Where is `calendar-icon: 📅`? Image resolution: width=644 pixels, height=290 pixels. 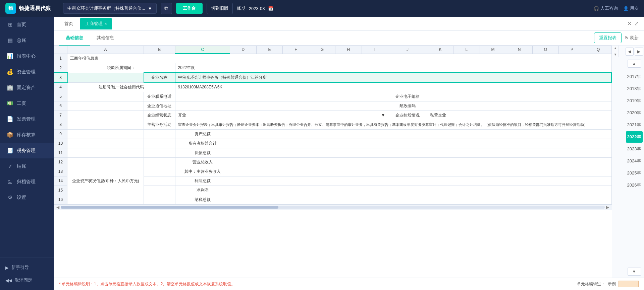
calendar-icon: 📅 is located at coordinates (271, 9).